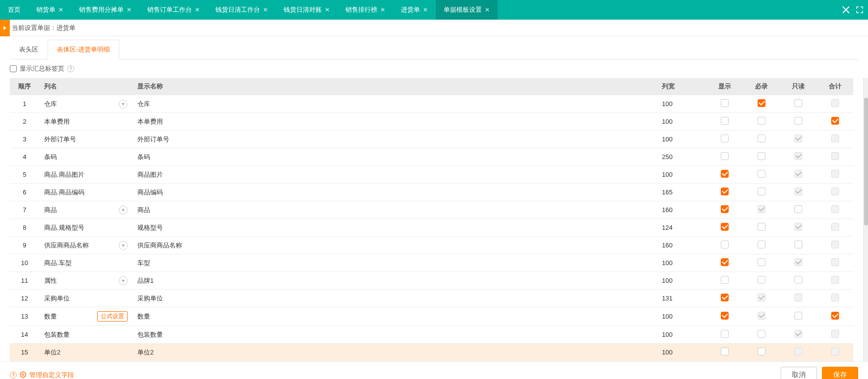 The image size is (868, 379). Describe the element at coordinates (83, 50) in the screenshot. I see `sub-tab-1: 表体区-进货单明细` at that location.